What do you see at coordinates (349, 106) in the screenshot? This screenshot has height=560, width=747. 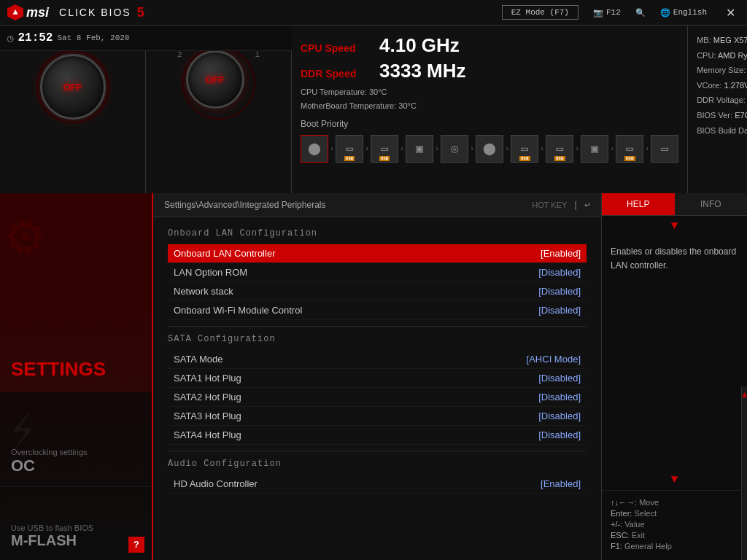 I see `mb-temp-label: MotherBoard Temperature:` at bounding box center [349, 106].